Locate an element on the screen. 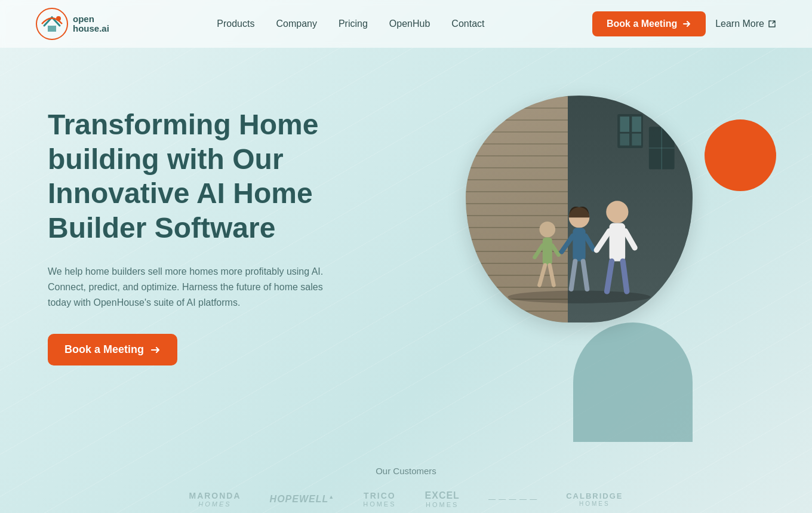  logo: open house.ai is located at coordinates (73, 24).